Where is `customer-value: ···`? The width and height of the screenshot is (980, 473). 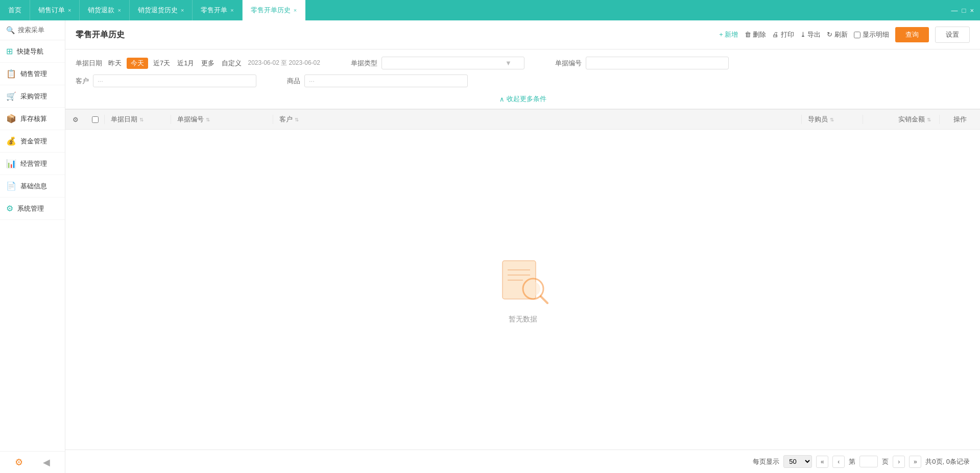
customer-value: ··· is located at coordinates (100, 81).